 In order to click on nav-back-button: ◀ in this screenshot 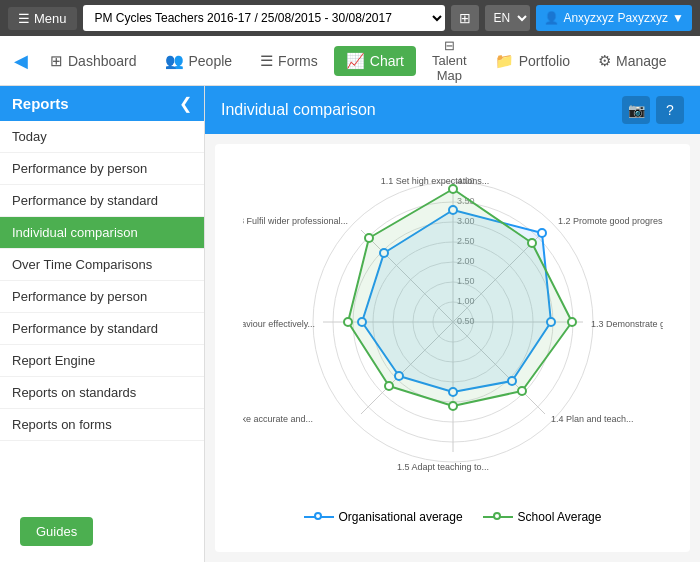, I will do `click(21, 61)`.